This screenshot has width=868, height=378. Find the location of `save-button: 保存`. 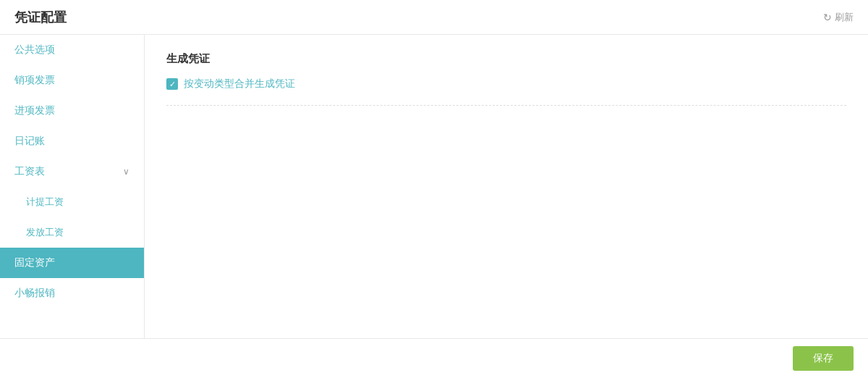

save-button: 保存 is located at coordinates (823, 358).